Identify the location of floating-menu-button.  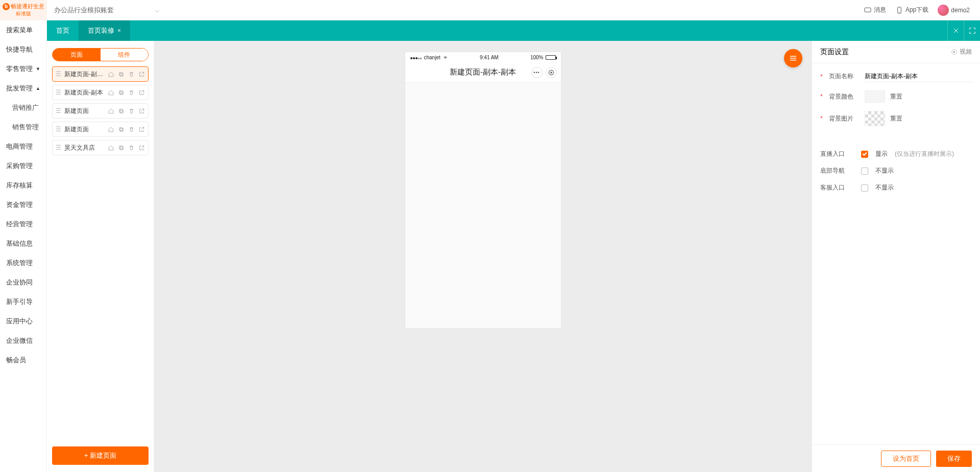
(793, 58).